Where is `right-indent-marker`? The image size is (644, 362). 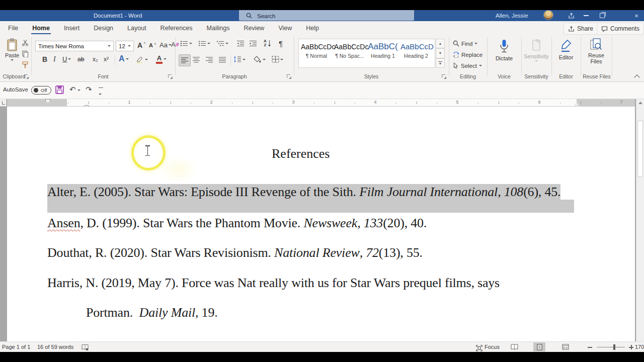
right-indent-marker is located at coordinates (577, 104).